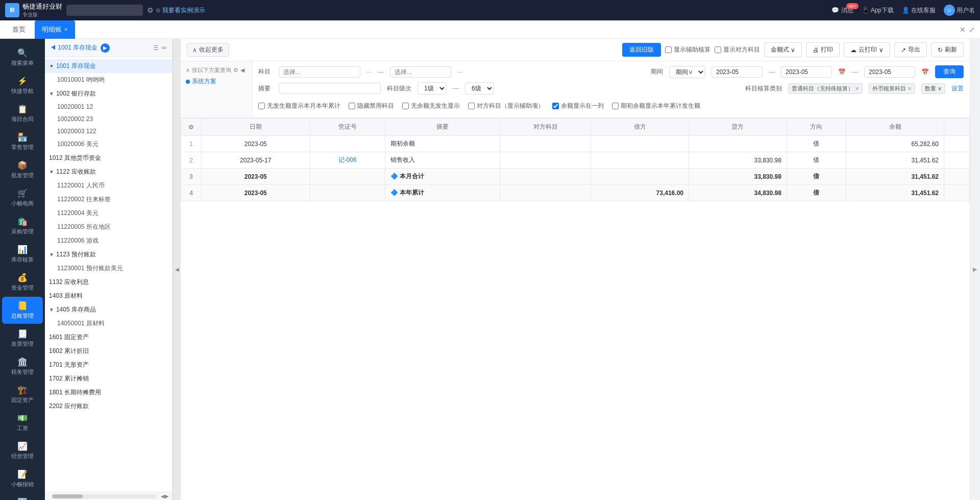 Image resolution: width=980 pixels, height=500 pixels. I want to click on demo-link: ⊙ 我要看实例演示, so click(181, 10).